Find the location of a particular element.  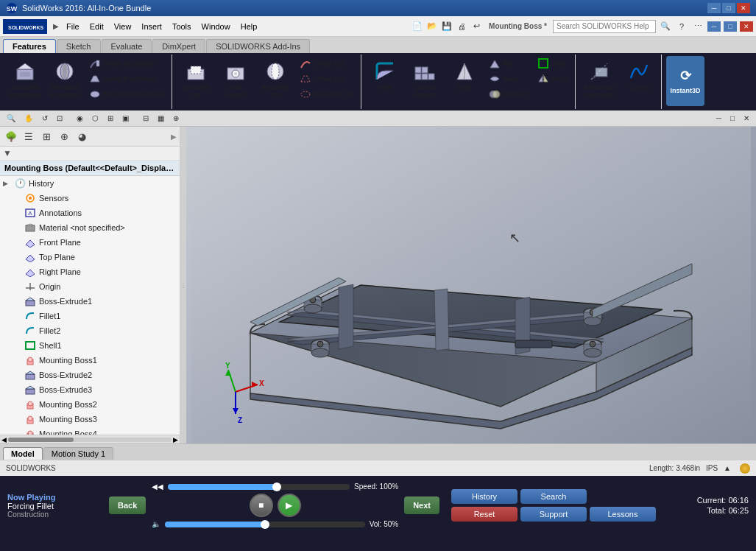

resize-handle: ⋮ is located at coordinates (183, 285).